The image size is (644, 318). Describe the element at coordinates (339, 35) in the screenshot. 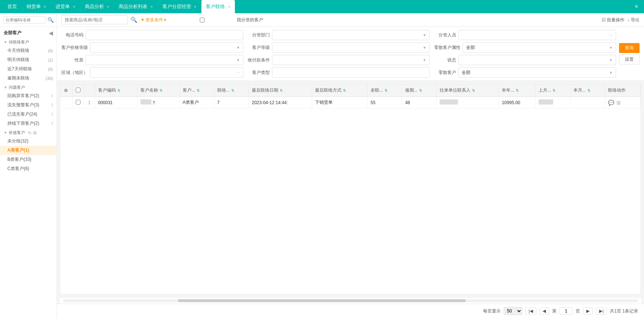

I see `adv-filter-row-1: 电话号码 分管部门 ▼ 分管人员` at that location.